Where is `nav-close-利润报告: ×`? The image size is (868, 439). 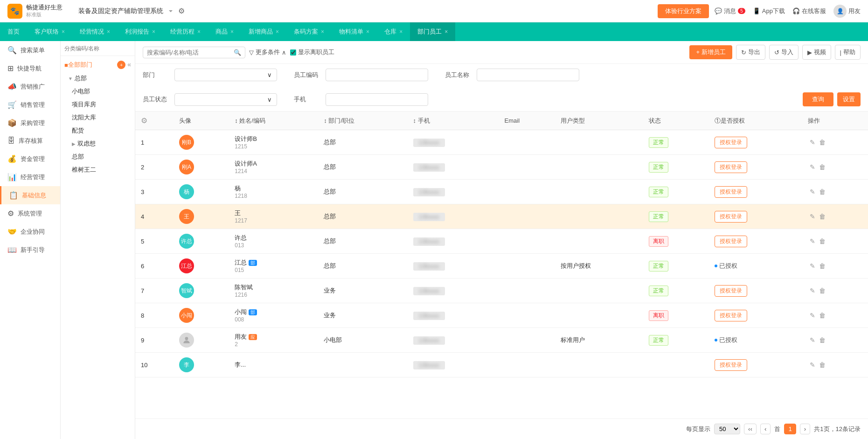
nav-close-利润报告: × is located at coordinates (154, 32).